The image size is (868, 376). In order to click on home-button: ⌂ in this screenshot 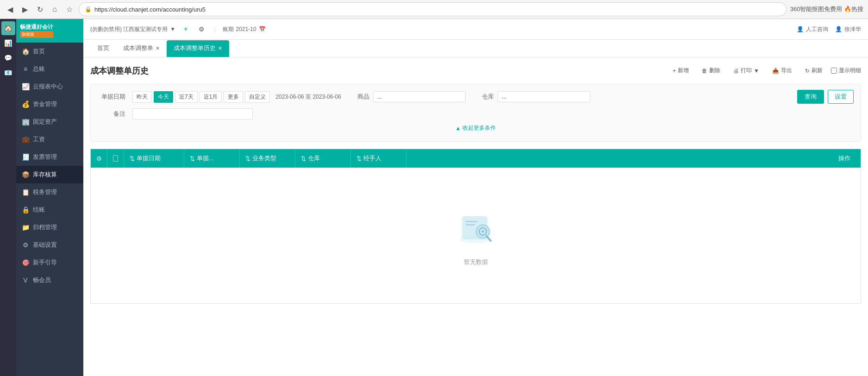, I will do `click(55, 9)`.